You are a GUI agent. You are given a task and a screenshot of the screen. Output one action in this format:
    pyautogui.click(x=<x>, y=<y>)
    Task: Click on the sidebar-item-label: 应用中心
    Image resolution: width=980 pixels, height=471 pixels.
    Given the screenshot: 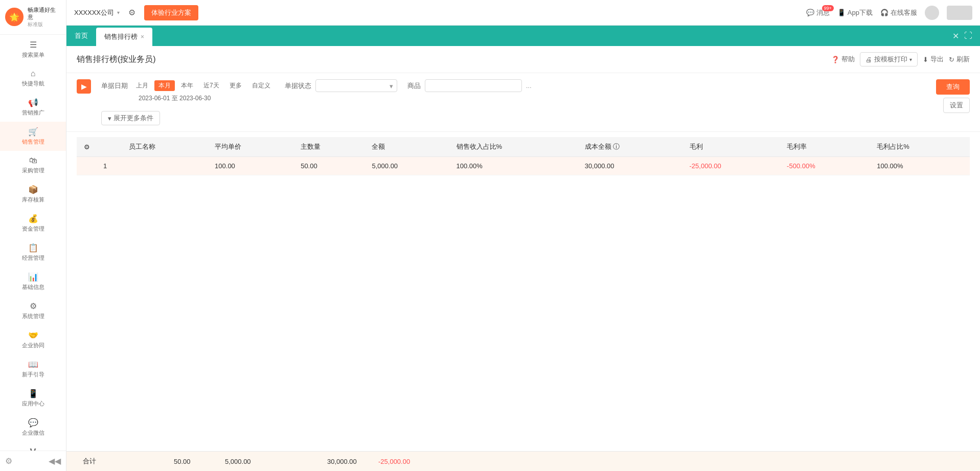 What is the action you would take?
    pyautogui.click(x=33, y=404)
    